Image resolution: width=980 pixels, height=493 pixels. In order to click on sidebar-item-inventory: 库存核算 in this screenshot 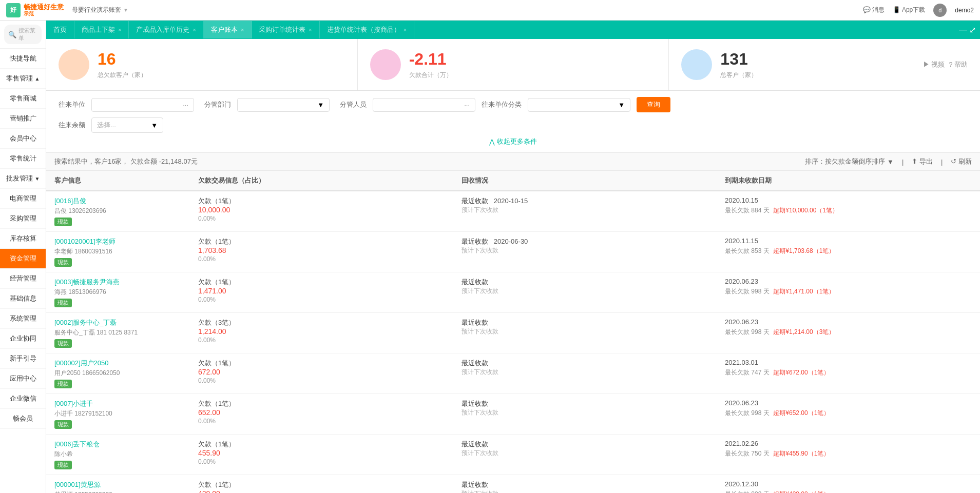, I will do `click(23, 239)`.